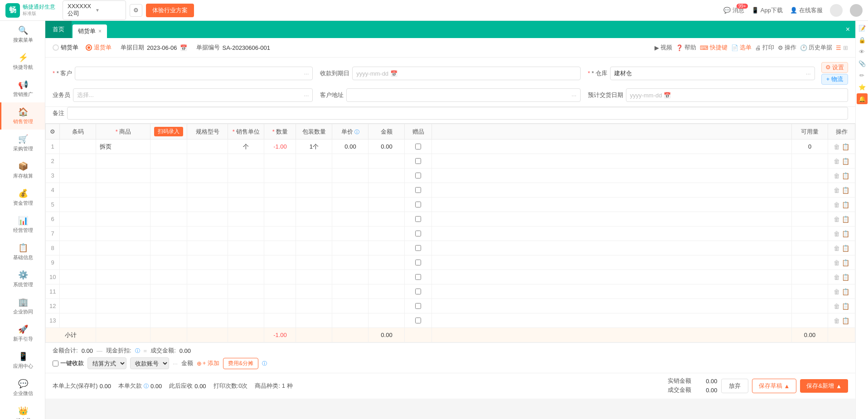  What do you see at coordinates (734, 10) in the screenshot?
I see `message-btn: 💬 消息 99+` at bounding box center [734, 10].